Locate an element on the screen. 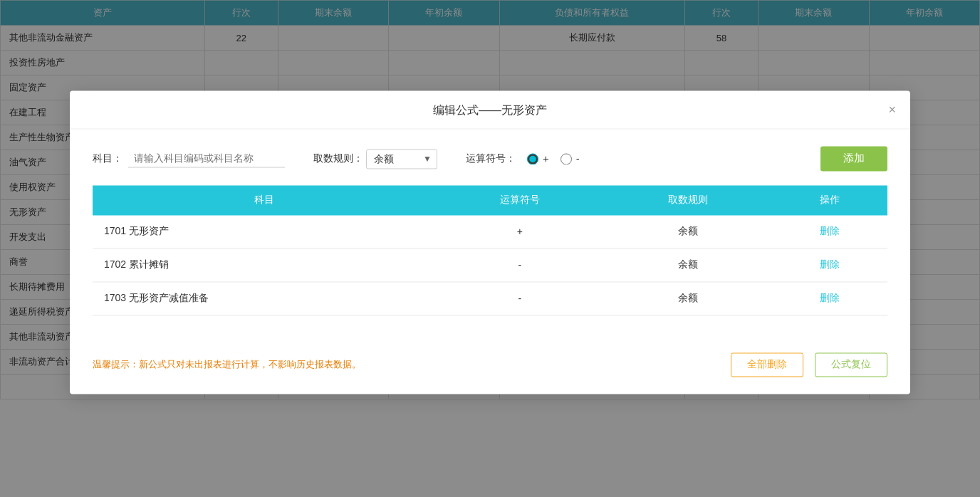 Image resolution: width=980 pixels, height=497 pixels. modal-title: 编辑公式——无形资产 is located at coordinates (490, 111).